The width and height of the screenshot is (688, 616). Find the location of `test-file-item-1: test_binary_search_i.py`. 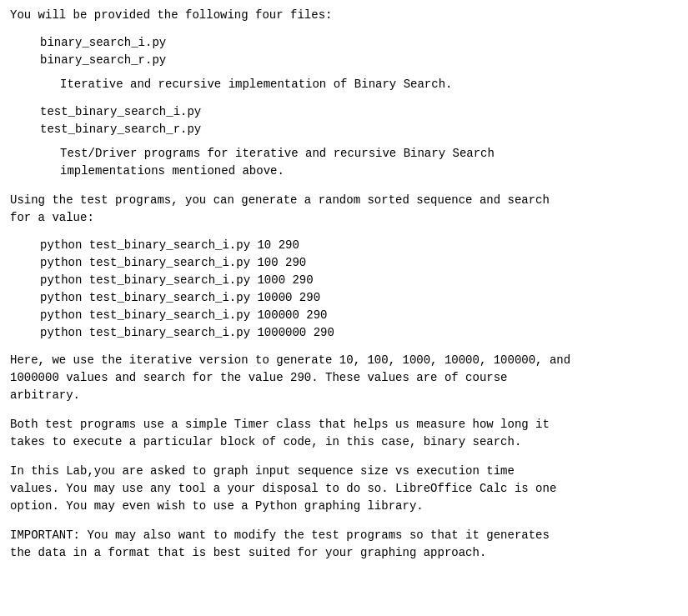

test-file-item-1: test_binary_search_i.py is located at coordinates (359, 112).